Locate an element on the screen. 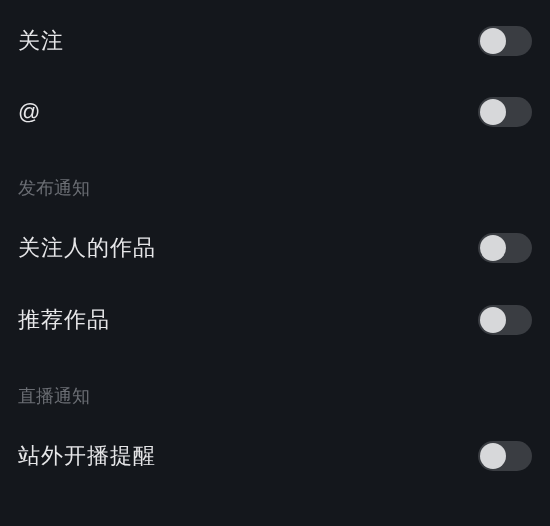 The image size is (550, 526). toggle-recommended-works is located at coordinates (505, 320).